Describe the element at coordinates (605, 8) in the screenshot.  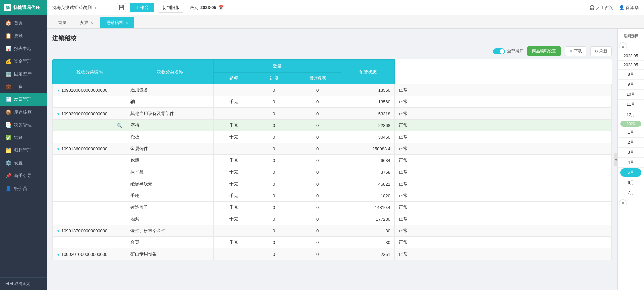
I see `help-label: 人工咨询` at that location.